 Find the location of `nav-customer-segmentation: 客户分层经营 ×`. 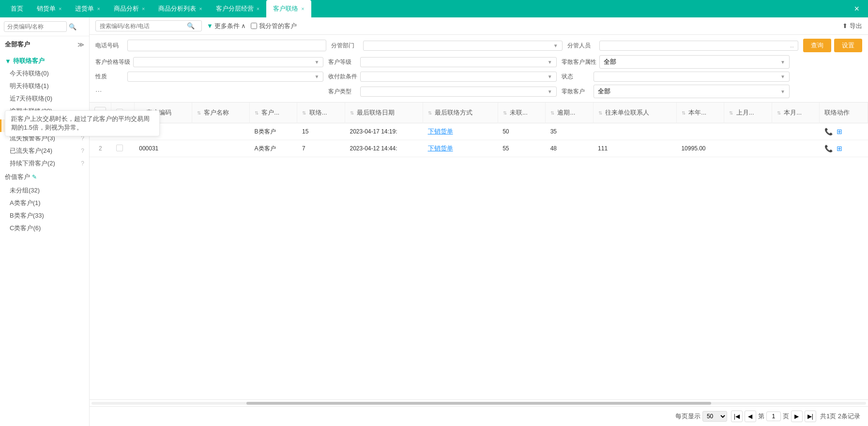

nav-customer-segmentation: 客户分层经营 × is located at coordinates (238, 9).